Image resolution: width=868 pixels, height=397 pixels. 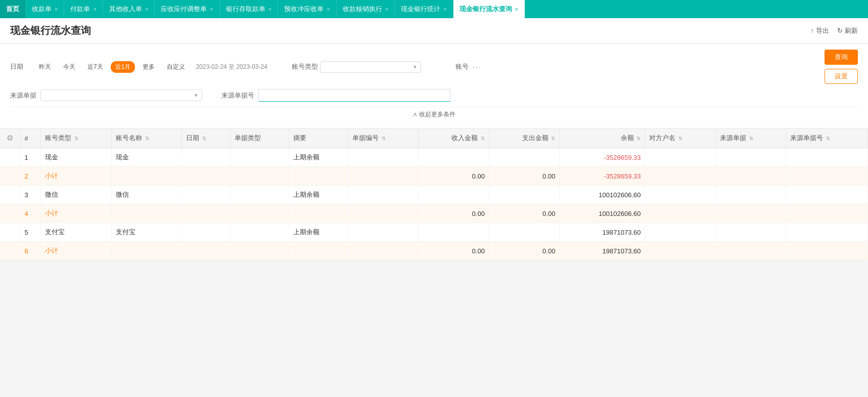 What do you see at coordinates (841, 67) in the screenshot?
I see `filter-actions: 查询 设置` at bounding box center [841, 67].